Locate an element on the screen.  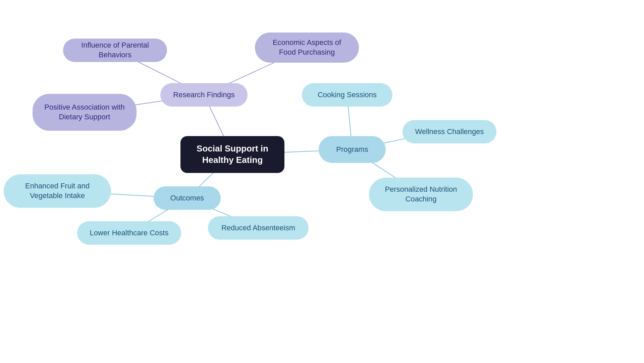
node-reduced-absenteeism: Reduced Absenteeism is located at coordinates (258, 228).